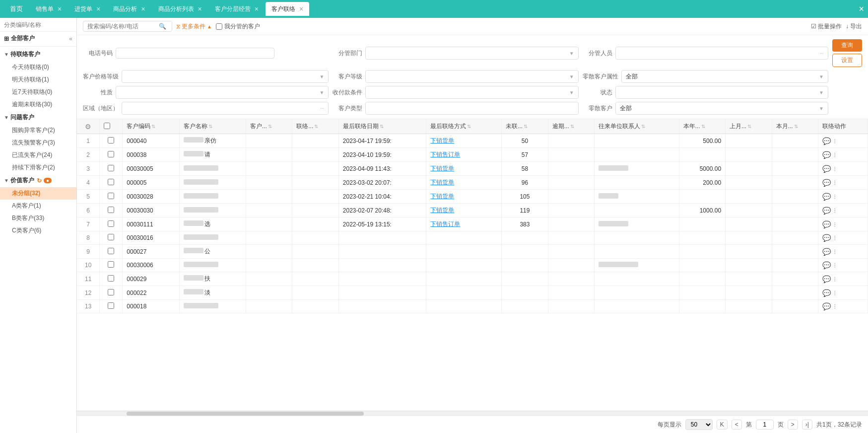 The height and width of the screenshot is (433, 868). Describe the element at coordinates (245, 414) in the screenshot. I see `scroll-thumb` at that location.